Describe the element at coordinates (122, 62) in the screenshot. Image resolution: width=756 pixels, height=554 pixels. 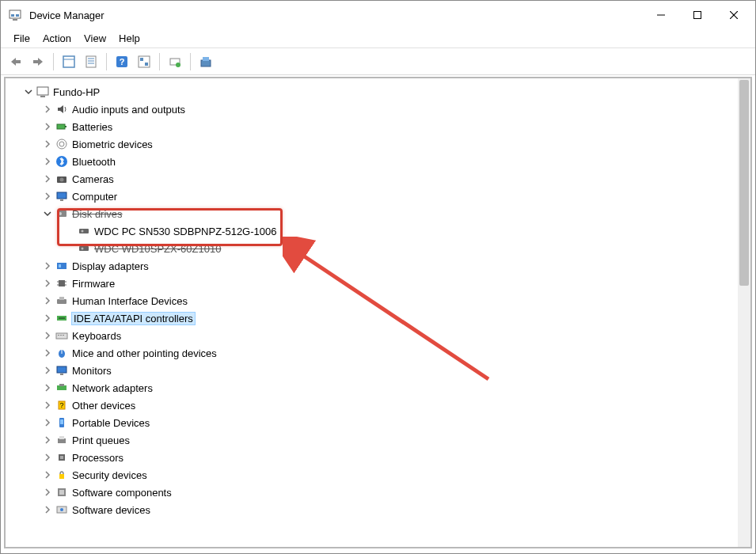
I see `help-button: ?` at that location.